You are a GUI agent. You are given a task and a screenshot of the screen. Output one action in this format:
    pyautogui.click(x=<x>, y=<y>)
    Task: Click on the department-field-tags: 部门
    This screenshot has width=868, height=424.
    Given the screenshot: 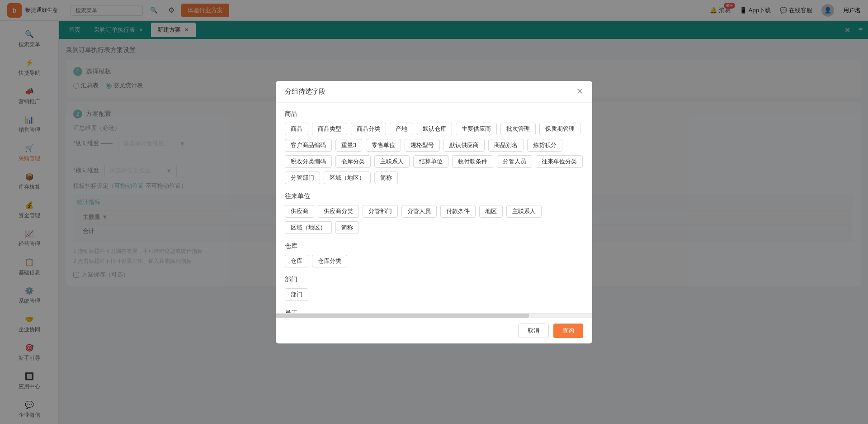 What is the action you would take?
    pyautogui.click(x=434, y=295)
    